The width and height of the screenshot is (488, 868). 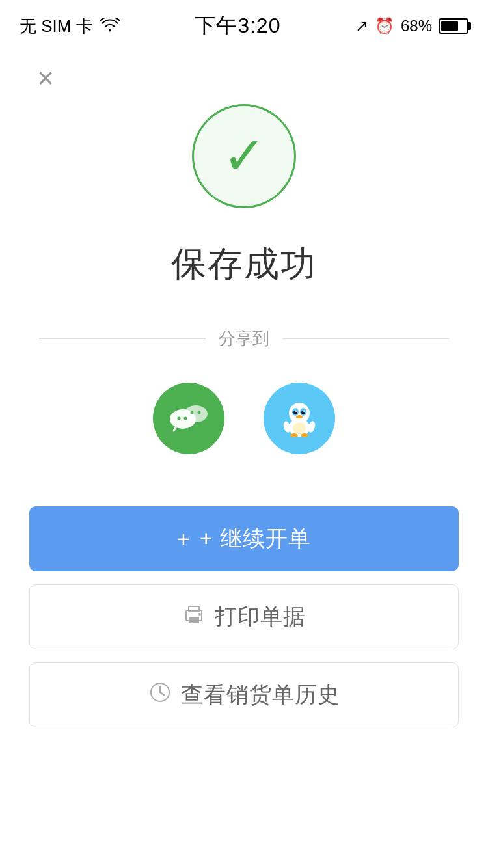 What do you see at coordinates (56, 26) in the screenshot?
I see `carrier-text: 无 SIM 卡` at bounding box center [56, 26].